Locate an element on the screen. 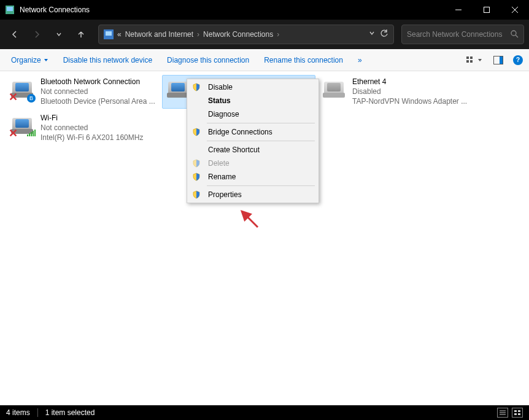  connection-item-wifi: ✕ Wi-Fi Not connected Intel(R) Wi-Fi 6 A… is located at coordinates (83, 128).